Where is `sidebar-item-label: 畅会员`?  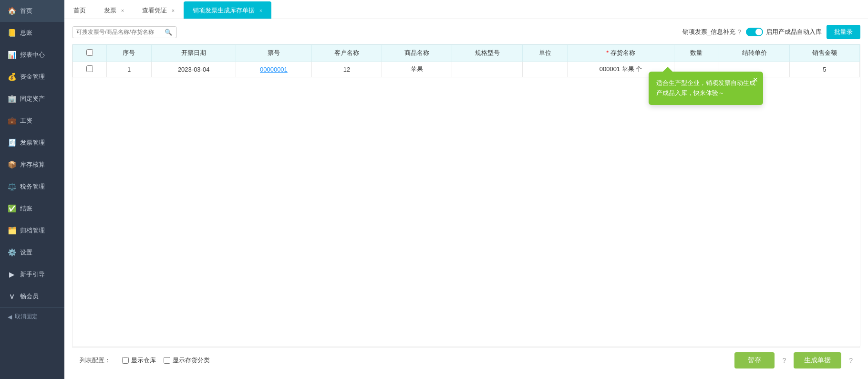 sidebar-item-label: 畅会员 is located at coordinates (30, 296).